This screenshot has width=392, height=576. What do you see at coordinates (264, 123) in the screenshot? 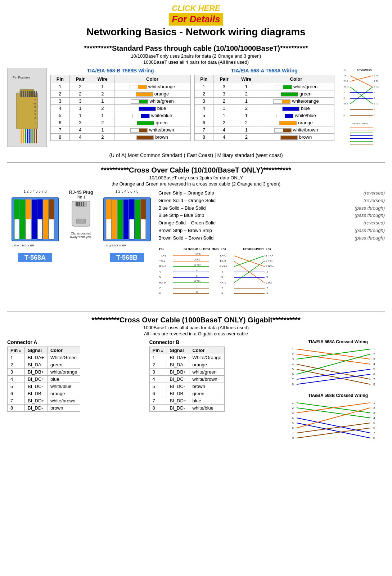
I see `table-row: 6 2 2 orange` at bounding box center [264, 123].